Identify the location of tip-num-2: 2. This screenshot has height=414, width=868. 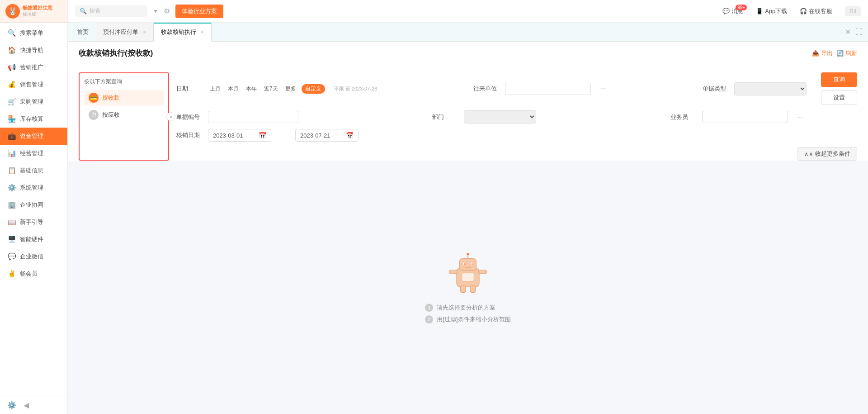
(429, 319).